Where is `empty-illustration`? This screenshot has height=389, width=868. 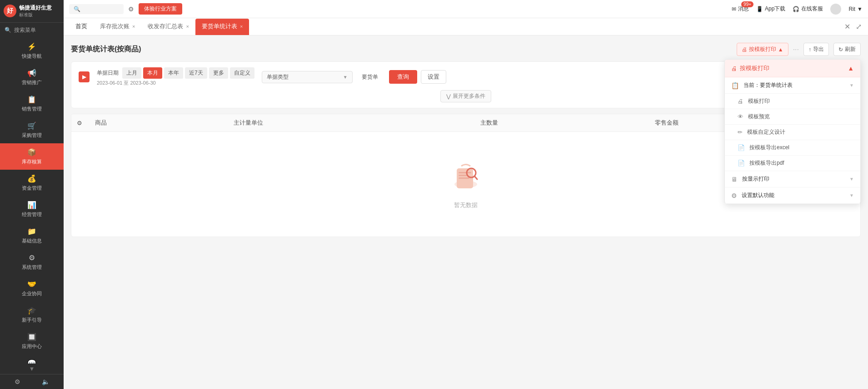 empty-illustration is located at coordinates (466, 177).